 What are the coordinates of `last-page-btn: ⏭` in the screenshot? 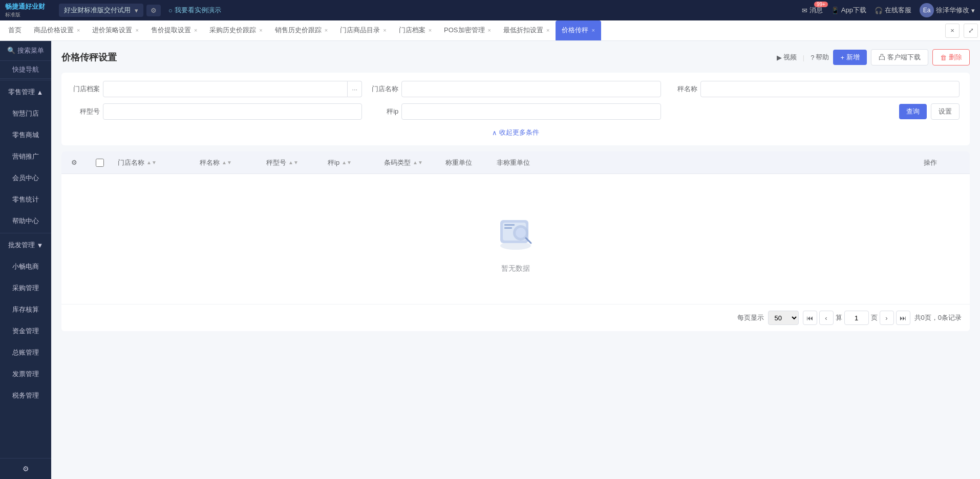 It's located at (903, 318).